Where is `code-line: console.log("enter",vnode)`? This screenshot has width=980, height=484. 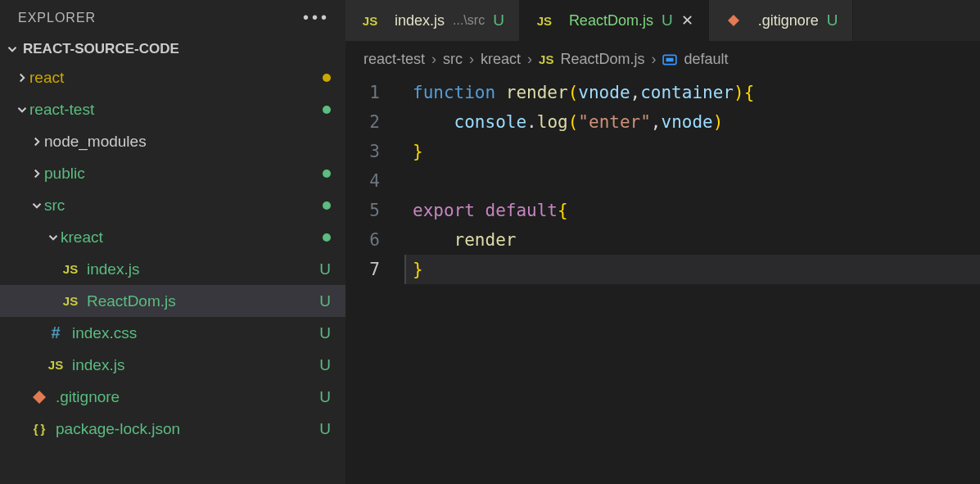
code-line: console.log("enter",vnode) is located at coordinates (693, 122).